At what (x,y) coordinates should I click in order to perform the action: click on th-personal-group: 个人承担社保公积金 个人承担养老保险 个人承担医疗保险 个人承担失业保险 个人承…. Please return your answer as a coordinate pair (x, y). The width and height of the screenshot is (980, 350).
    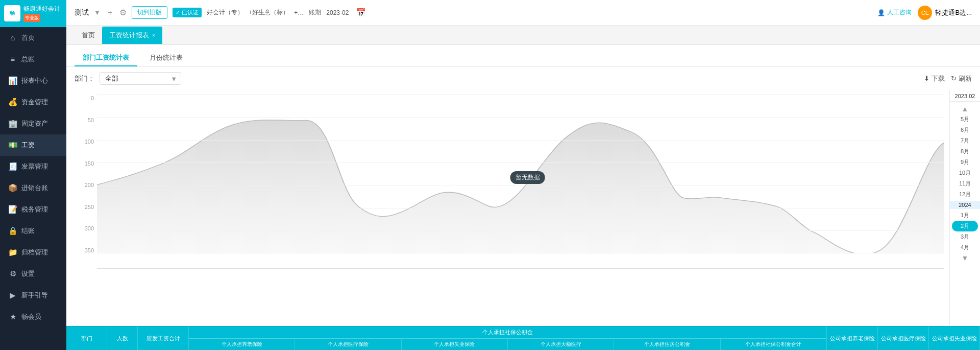
    Looking at the image, I should click on (508, 338).